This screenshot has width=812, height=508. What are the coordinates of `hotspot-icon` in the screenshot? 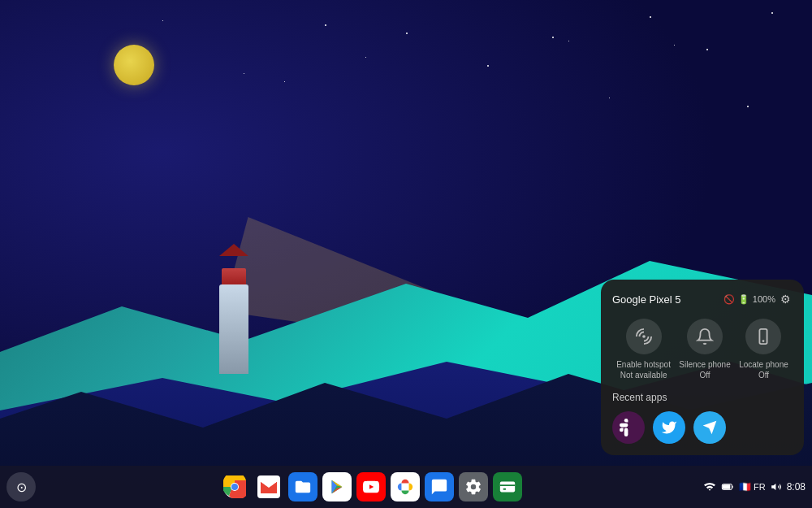 It's located at (644, 336).